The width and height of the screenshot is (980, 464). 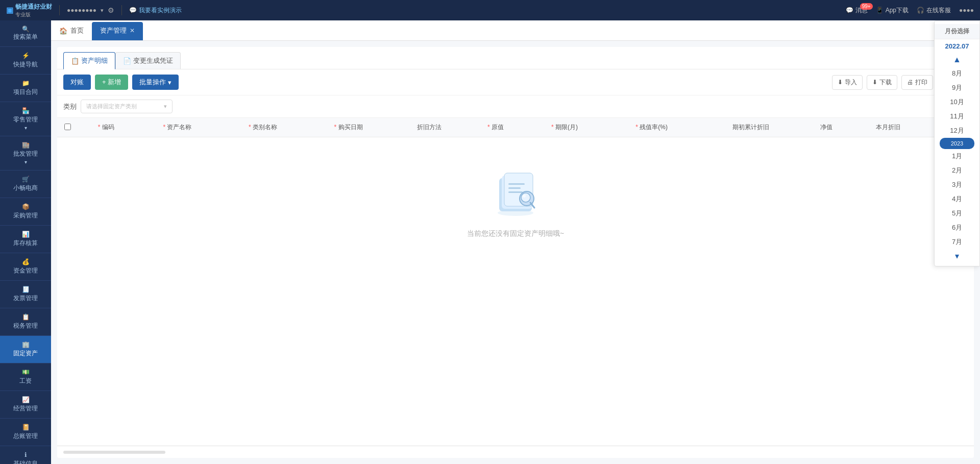 What do you see at coordinates (26, 317) in the screenshot?
I see `tax-icon: 📋` at bounding box center [26, 317].